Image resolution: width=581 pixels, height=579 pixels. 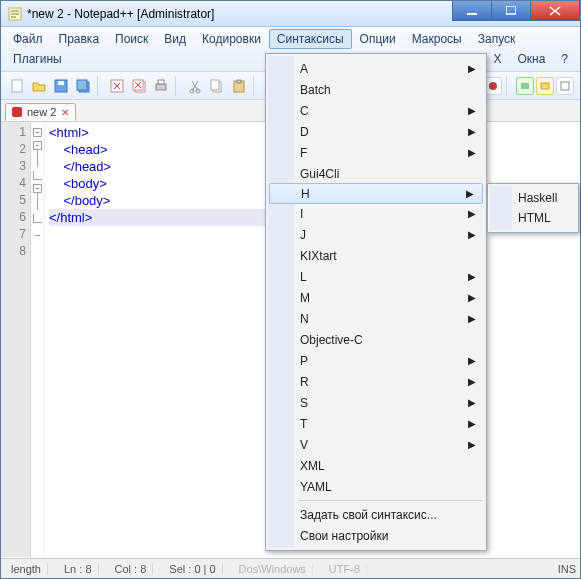 What do you see at coordinates (531, 59) in the screenshot?
I see `menu-окна: Окна` at bounding box center [531, 59].